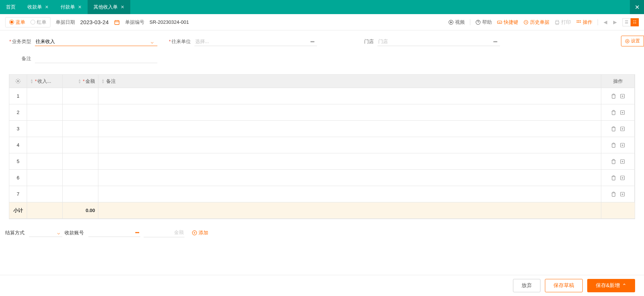  I want to click on calendar-icon, so click(117, 22).